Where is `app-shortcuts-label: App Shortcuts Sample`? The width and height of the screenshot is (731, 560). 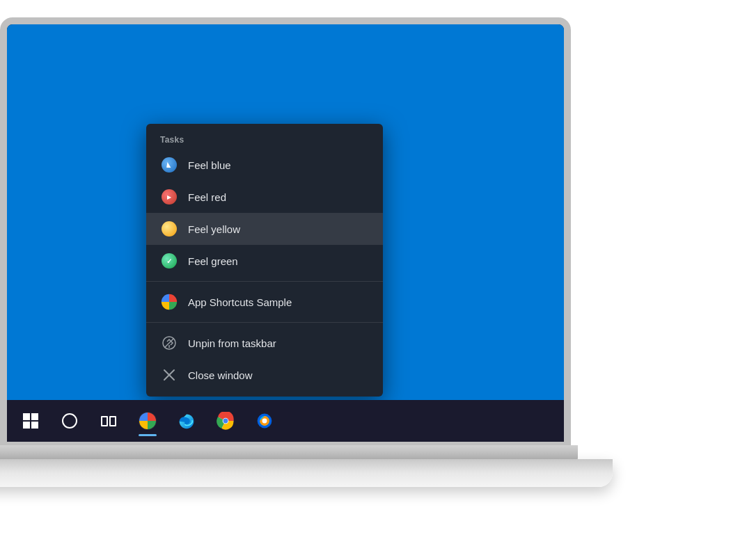 app-shortcuts-label: App Shortcuts Sample is located at coordinates (239, 302).